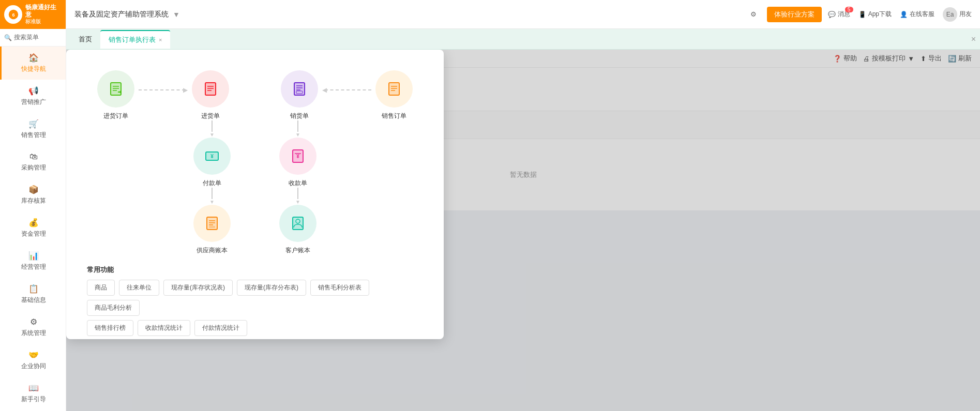  Describe the element at coordinates (85, 39) in the screenshot. I see `tab-home: 首页` at that location.